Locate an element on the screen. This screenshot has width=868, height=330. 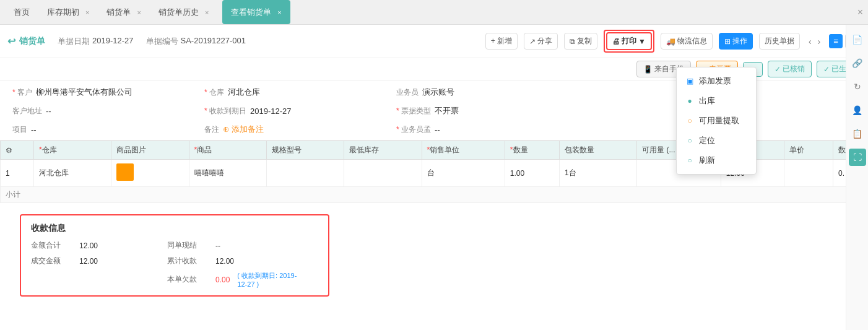
refresh-icon: ○ is located at coordinates (690, 160).